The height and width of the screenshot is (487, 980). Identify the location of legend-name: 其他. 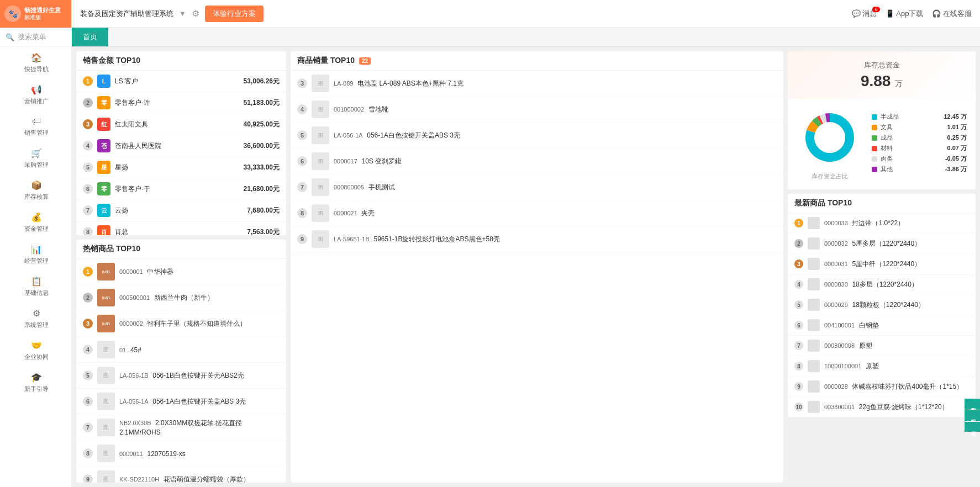
(911, 169).